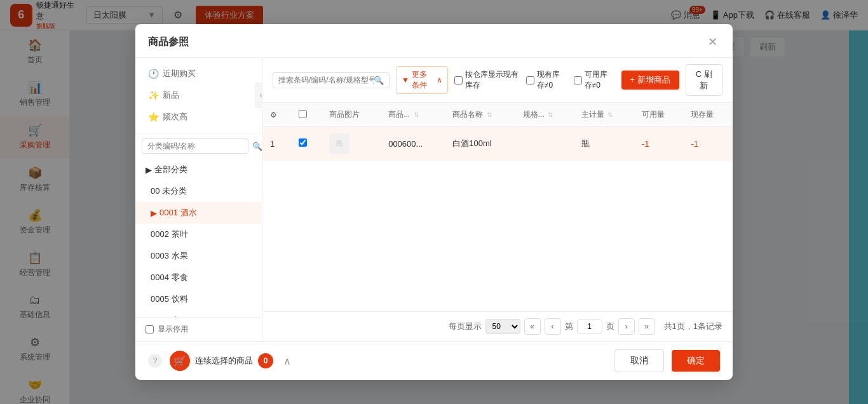  I want to click on recent-purchase-btn: 🕐 近期购买, so click(198, 74).